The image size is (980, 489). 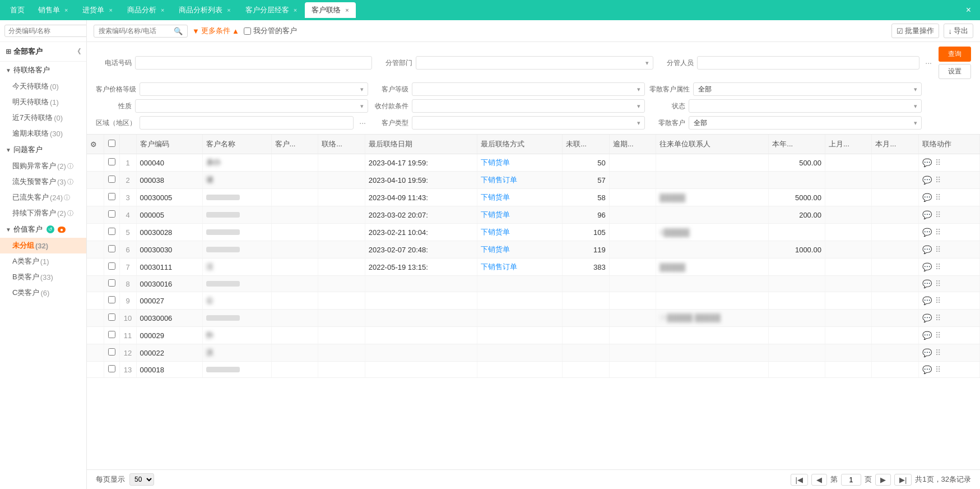 What do you see at coordinates (797, 145) in the screenshot?
I see `current-year-col-header: 本年...` at bounding box center [797, 145].